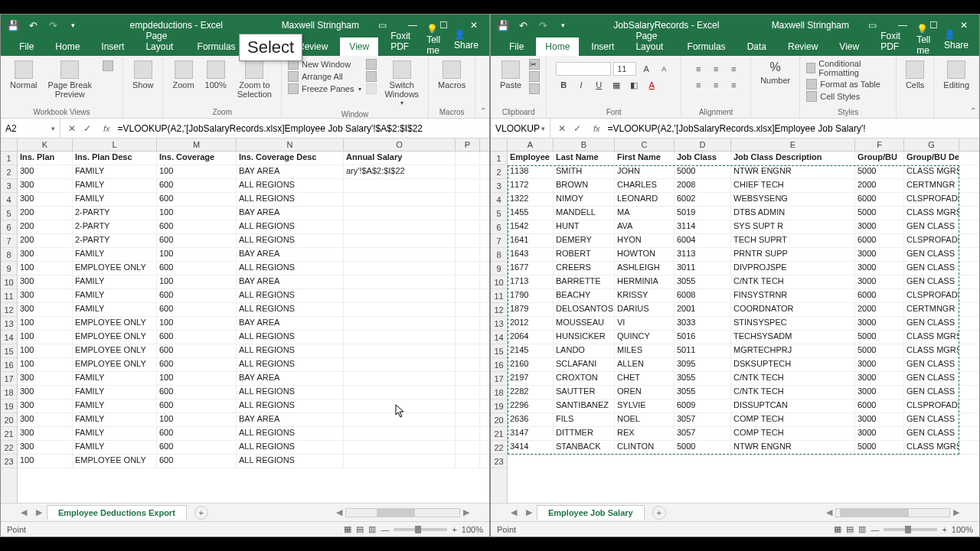  What do you see at coordinates (531, 392) in the screenshot?
I see `cell: 2282` at bounding box center [531, 392].